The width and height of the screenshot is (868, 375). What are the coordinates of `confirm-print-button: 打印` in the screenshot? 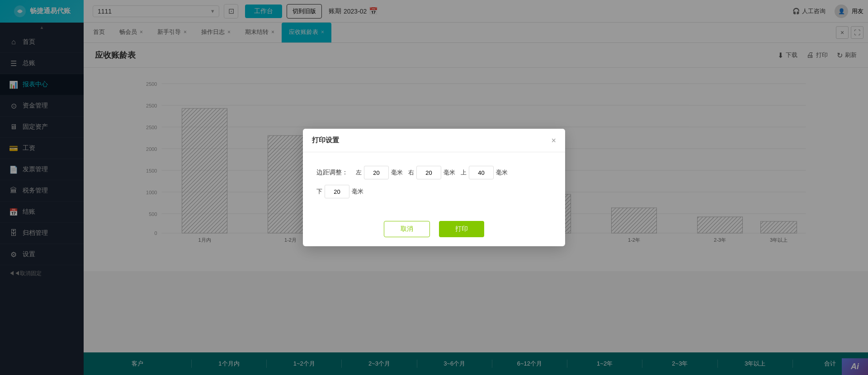 It's located at (462, 229).